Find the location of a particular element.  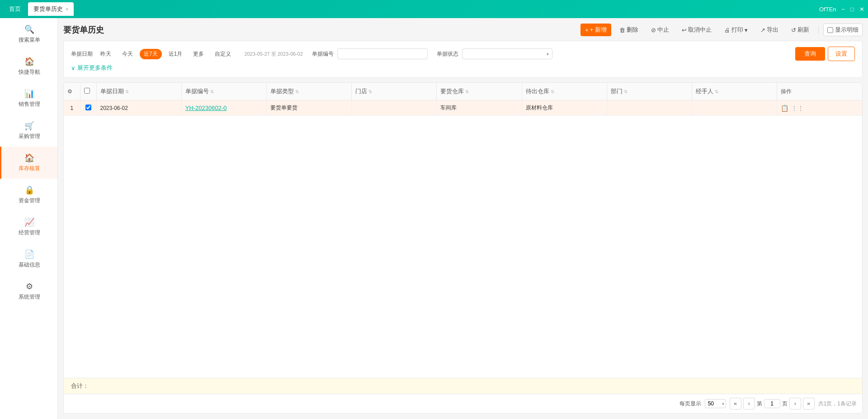

tab-close-icon: × is located at coordinates (67, 9).